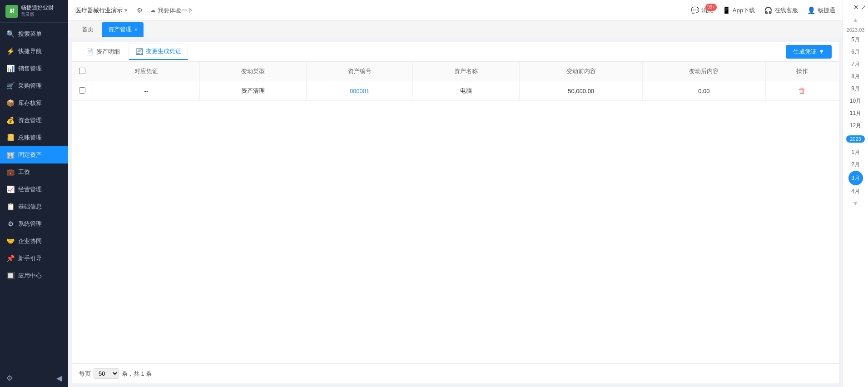  Describe the element at coordinates (253, 91) in the screenshot. I see `row-change-type: 资产清理` at that location.